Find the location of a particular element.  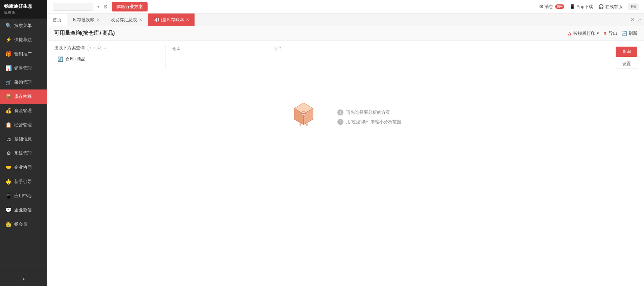

sidebar-item-appstore: 📱 应用中心 is located at coordinates (24, 196).